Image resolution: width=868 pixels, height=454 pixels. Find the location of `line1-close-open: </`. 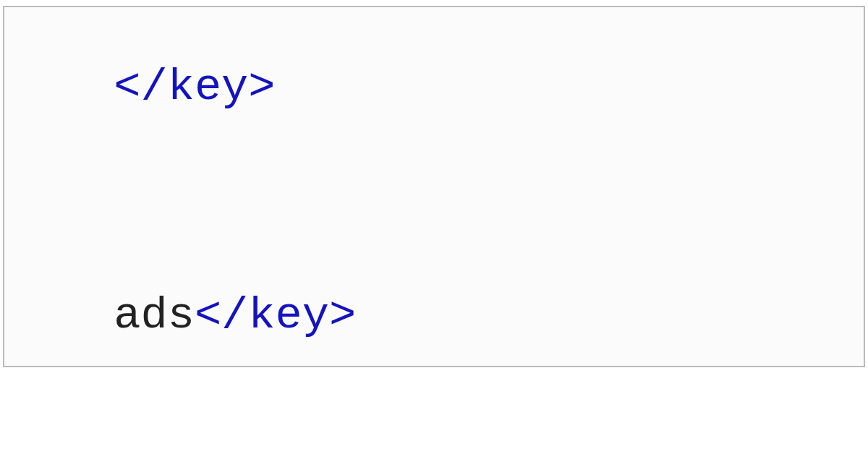

line1-close-open: </ is located at coordinates (140, 87).